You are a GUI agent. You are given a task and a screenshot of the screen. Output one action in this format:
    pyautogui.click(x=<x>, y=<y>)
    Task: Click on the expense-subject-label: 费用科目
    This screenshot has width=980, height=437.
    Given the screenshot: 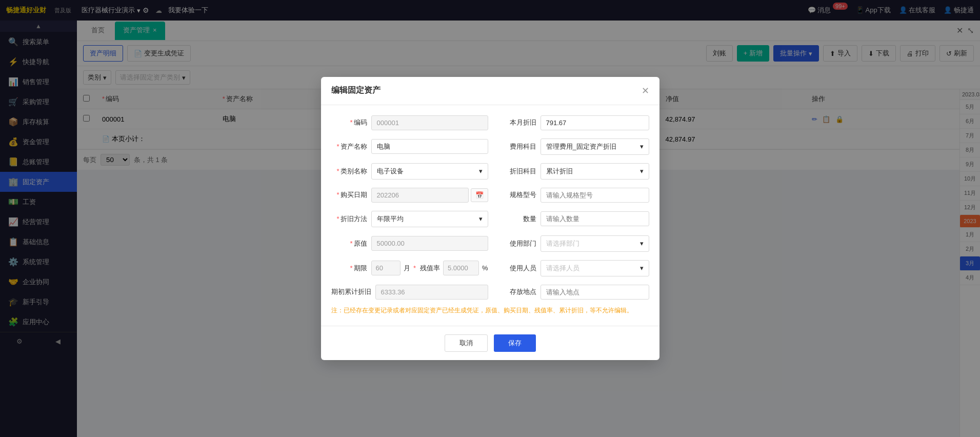 What is the action you would take?
    pyautogui.click(x=518, y=147)
    